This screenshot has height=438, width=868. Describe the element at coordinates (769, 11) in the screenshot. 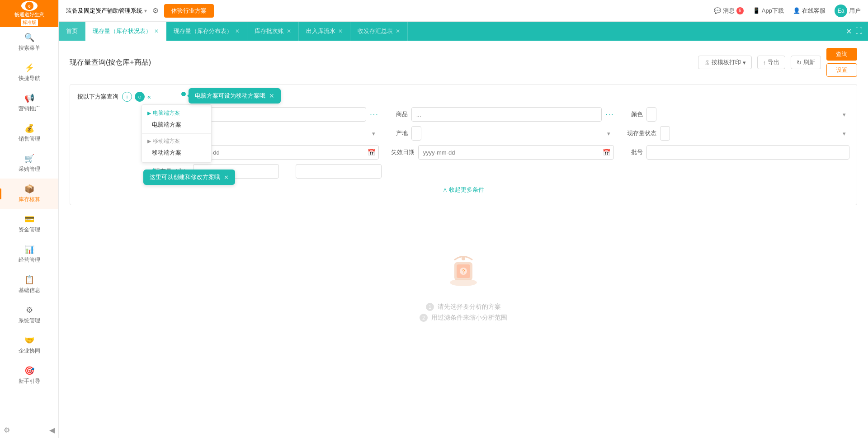

I see `app-download-action: 📱 App下载` at that location.